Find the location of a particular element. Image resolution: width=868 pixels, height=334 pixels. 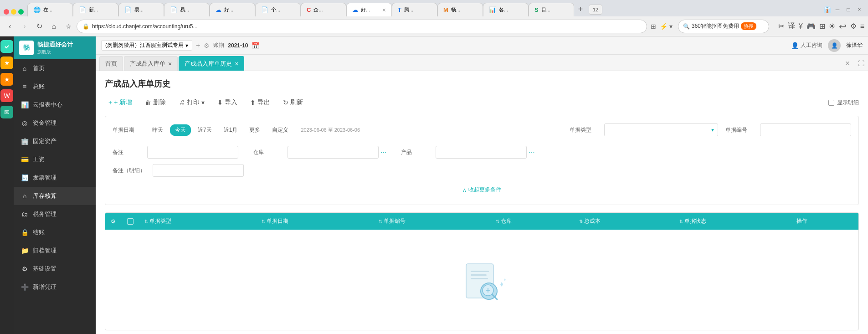

sidebar-item-archive: 📁 归档管理 is located at coordinates (55, 251).